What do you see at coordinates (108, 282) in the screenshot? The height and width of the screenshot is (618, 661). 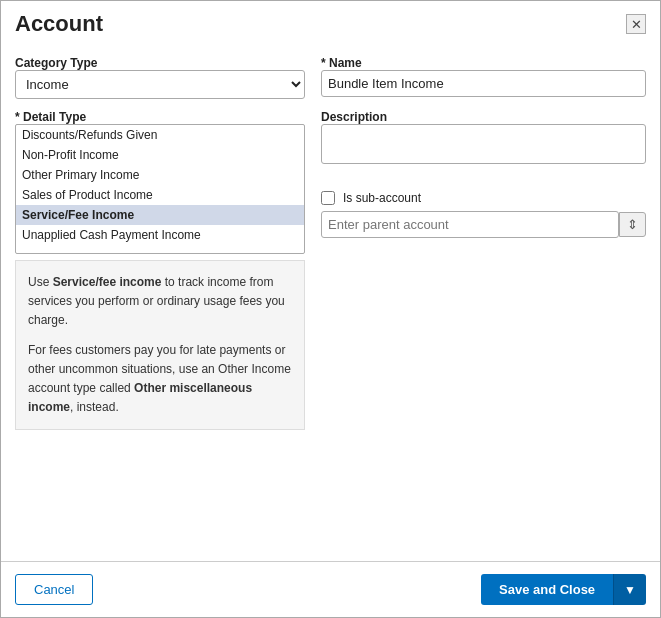 I see `info-box-bold-1: Service/fee income` at bounding box center [108, 282].